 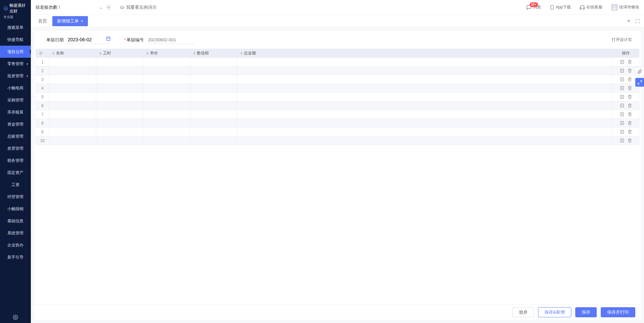 What do you see at coordinates (214, 53) in the screenshot?
I see `header-num: ▲▼数值框` at bounding box center [214, 53].